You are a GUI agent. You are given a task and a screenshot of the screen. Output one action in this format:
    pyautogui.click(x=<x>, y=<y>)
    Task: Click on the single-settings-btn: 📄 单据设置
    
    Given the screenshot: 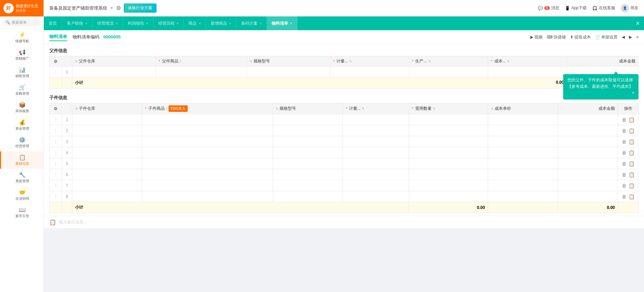 What is the action you would take?
    pyautogui.click(x=606, y=37)
    